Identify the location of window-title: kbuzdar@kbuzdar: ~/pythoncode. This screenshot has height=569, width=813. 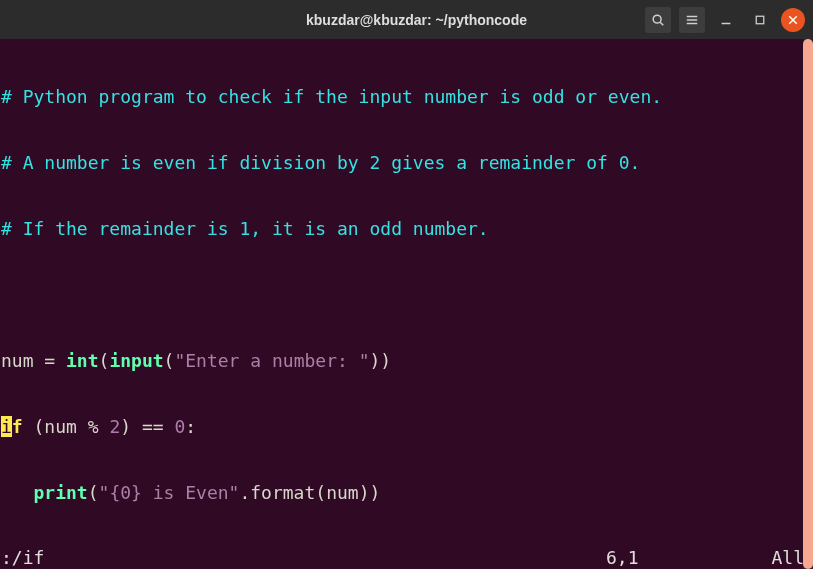
(416, 20).